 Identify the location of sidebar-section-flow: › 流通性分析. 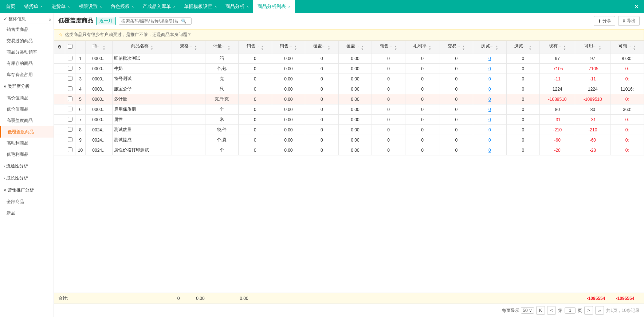
(27, 166).